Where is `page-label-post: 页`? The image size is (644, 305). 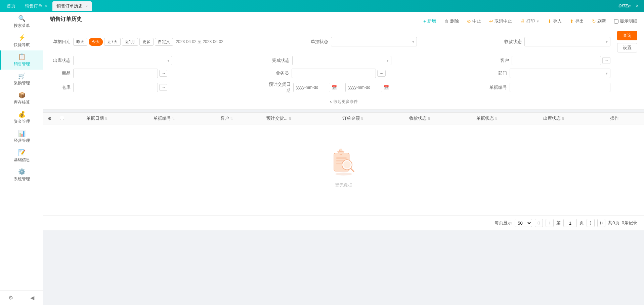
page-label-post: 页 is located at coordinates (582, 223).